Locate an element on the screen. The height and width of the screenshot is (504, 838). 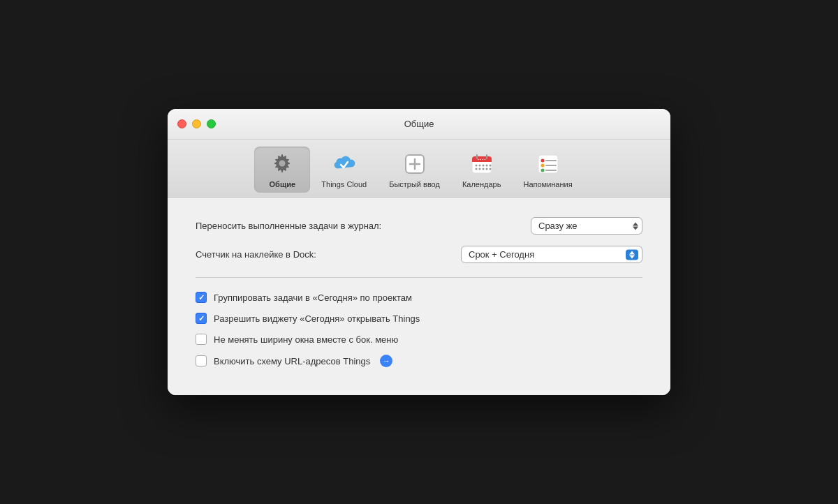
checkbox-widget-today: ✓ is located at coordinates (201, 318).